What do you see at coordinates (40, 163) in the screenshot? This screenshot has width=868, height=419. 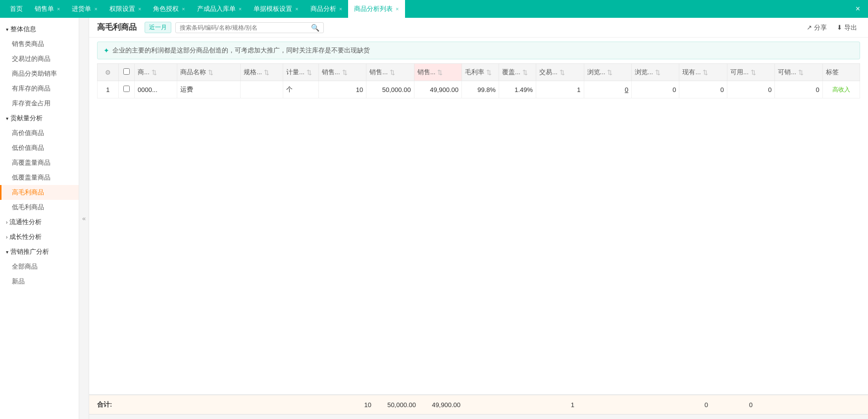 I see `sidebar-item-high-coverage: 高覆盖量商品` at bounding box center [40, 163].